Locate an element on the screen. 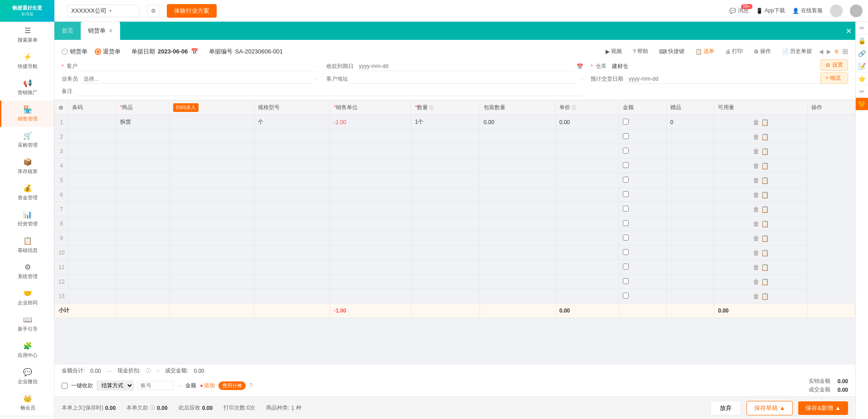  save-draft-button: 保存草稿 ▲ is located at coordinates (770, 408).